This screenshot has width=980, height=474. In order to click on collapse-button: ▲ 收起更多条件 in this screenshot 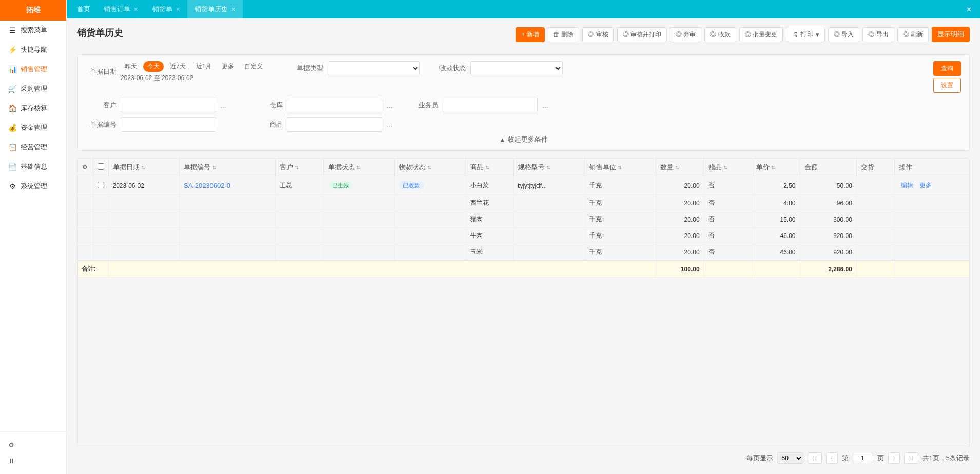, I will do `click(524, 140)`.